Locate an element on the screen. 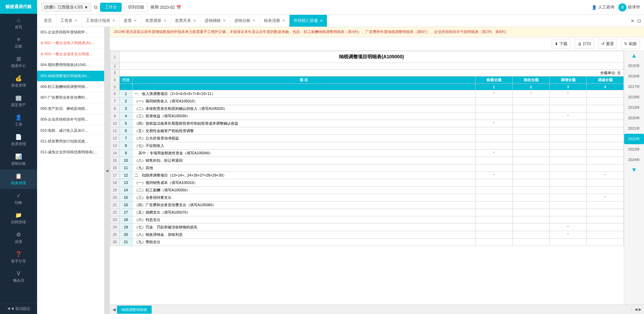 The image size is (644, 314). item-20: （八）税收滞纳金、加收利息 is located at coordinates (304, 234).